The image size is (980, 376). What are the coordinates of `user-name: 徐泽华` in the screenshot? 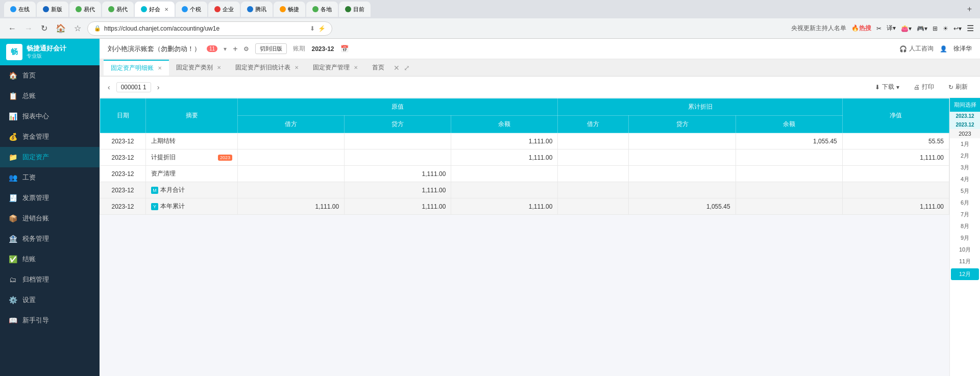 It's located at (963, 49).